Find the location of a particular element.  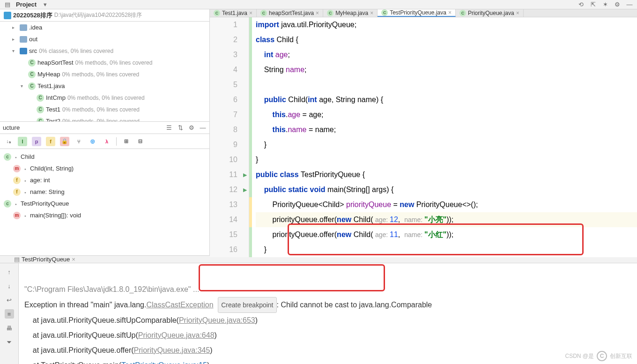

tree-row: ▸out is located at coordinates (105, 39).